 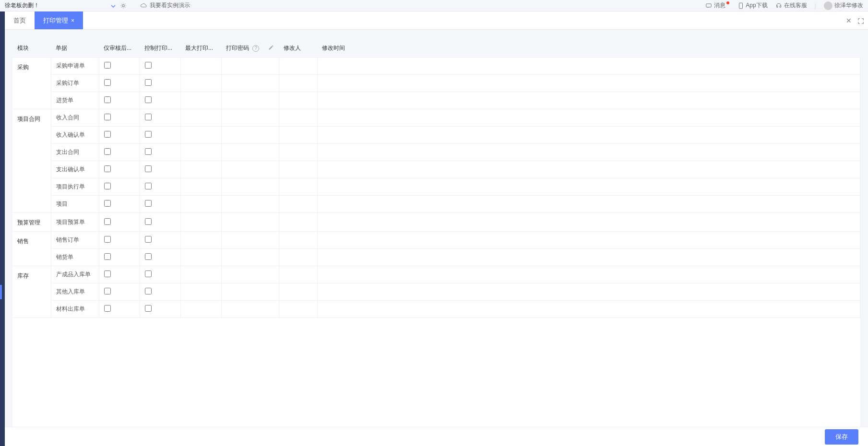 What do you see at coordinates (123, 6) in the screenshot?
I see `gear-icon` at bounding box center [123, 6].